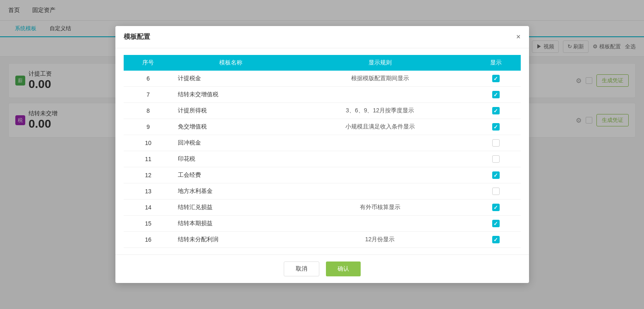  I want to click on cancel-button: 取消, so click(302, 269).